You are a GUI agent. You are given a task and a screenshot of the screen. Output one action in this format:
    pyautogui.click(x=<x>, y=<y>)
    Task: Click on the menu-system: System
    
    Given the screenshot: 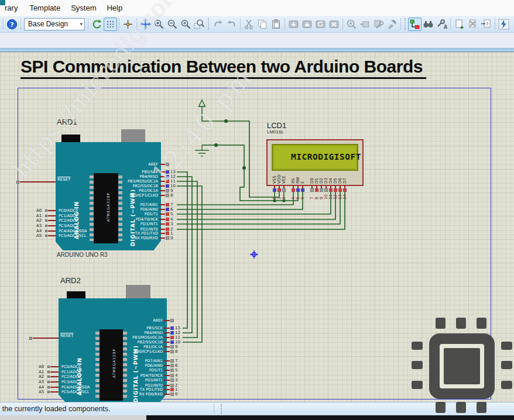 What is the action you would take?
    pyautogui.click(x=83, y=8)
    